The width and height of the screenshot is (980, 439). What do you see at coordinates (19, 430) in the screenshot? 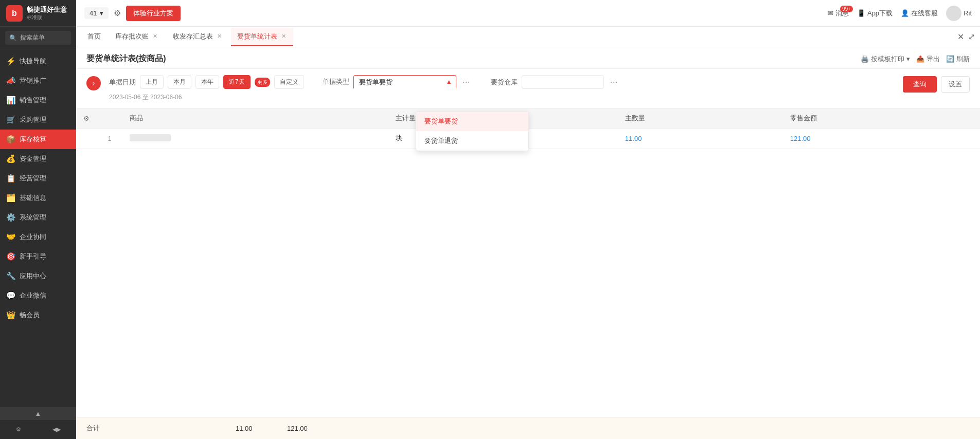
I see `sidebar-settings-button: ⚙` at bounding box center [19, 430].